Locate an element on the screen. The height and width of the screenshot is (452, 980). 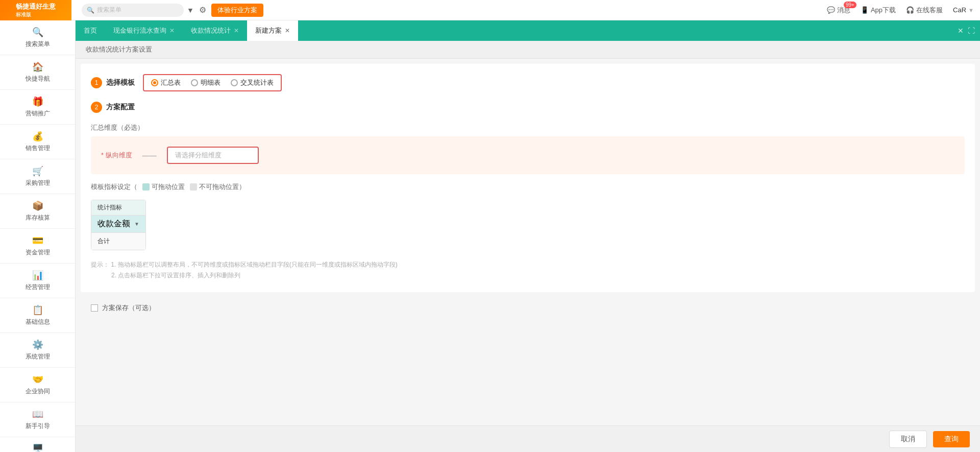
arrow-icon: —— is located at coordinates (150, 155).